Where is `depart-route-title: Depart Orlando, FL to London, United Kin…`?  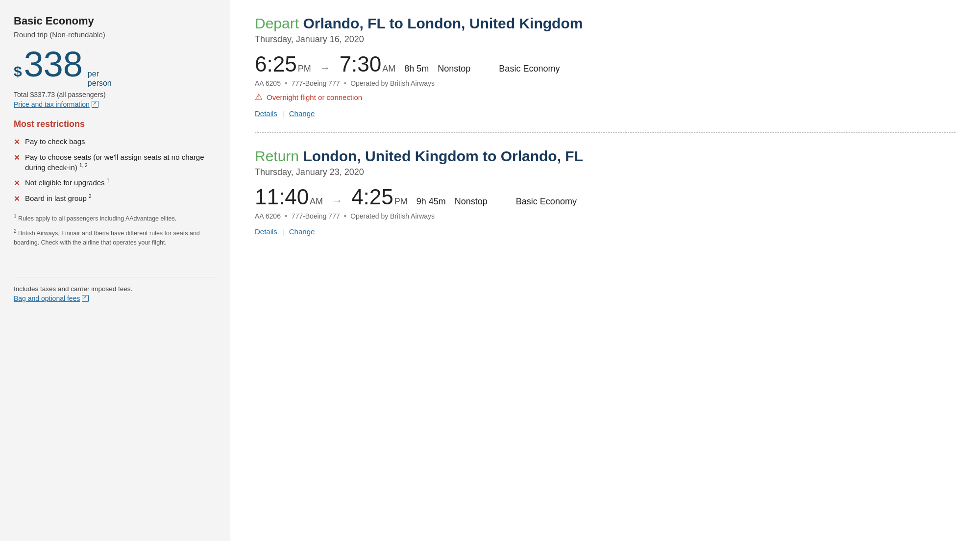
depart-route-title: Depart Orlando, FL to London, United Kin… is located at coordinates (605, 24).